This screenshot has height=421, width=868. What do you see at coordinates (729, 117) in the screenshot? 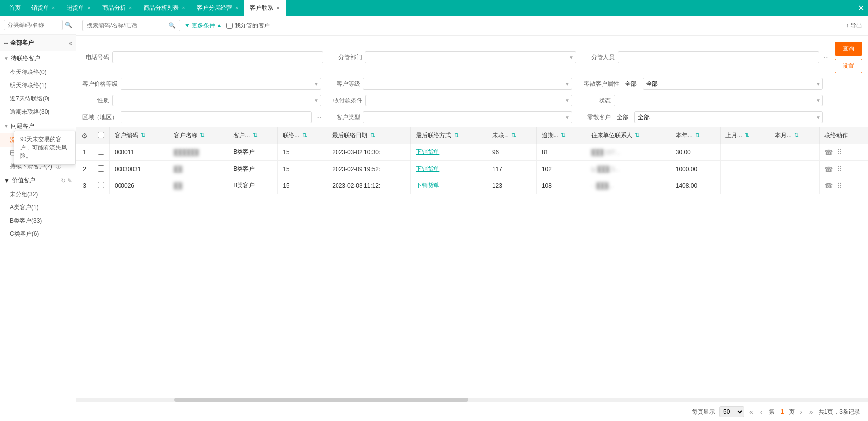
I see `filter-retail-customer-select: 全部` at bounding box center [729, 117].